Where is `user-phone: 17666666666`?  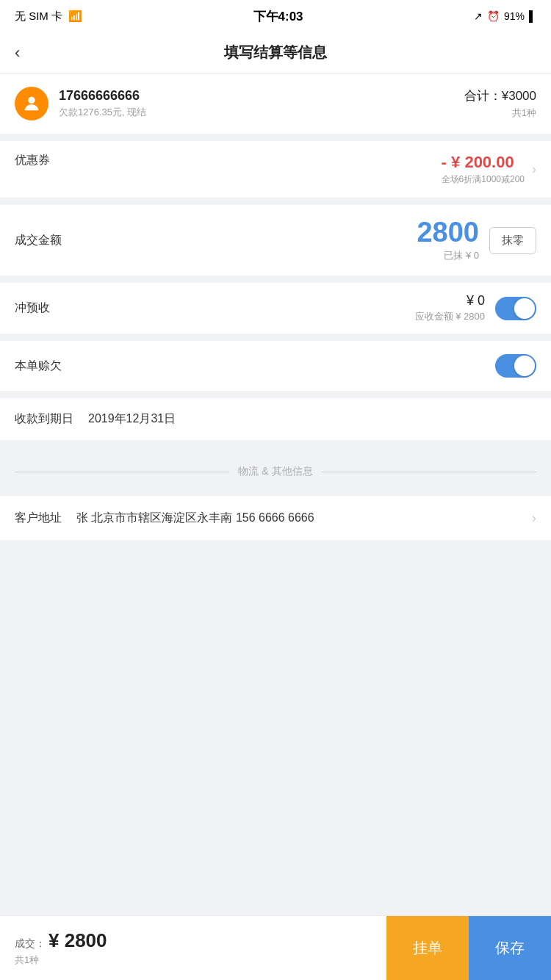
user-phone: 17666666666 is located at coordinates (103, 96).